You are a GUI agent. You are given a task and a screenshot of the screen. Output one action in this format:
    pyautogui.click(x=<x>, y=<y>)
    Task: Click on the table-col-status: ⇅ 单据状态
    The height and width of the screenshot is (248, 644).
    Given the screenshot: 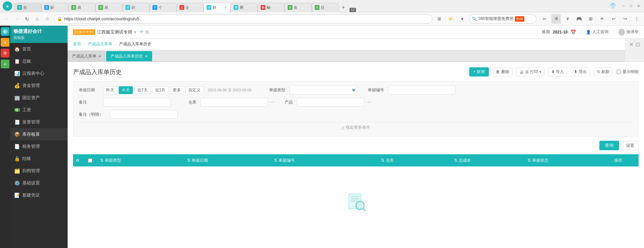 What is the action you would take?
    pyautogui.click(x=568, y=160)
    